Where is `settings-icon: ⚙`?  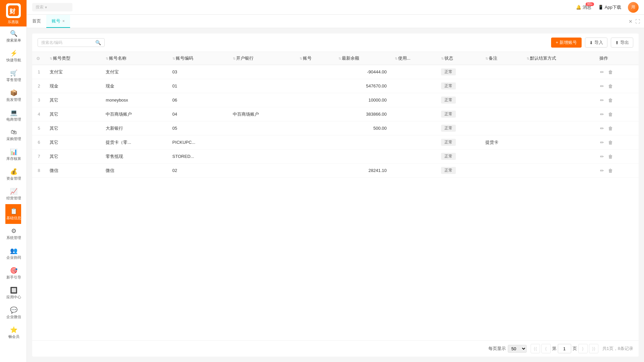 settings-icon: ⚙ is located at coordinates (38, 58).